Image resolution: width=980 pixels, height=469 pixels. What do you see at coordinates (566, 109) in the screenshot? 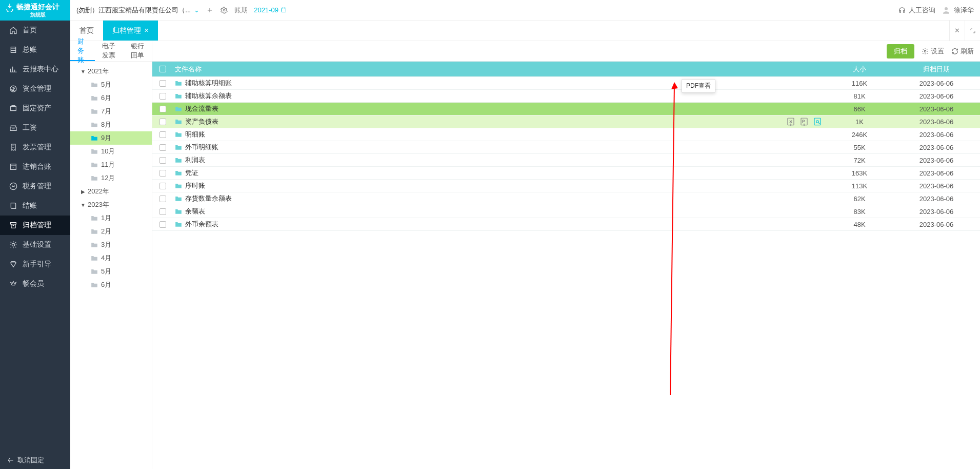
I see `table-row: 现金流量表 66K 2023-06-06` at bounding box center [566, 109].